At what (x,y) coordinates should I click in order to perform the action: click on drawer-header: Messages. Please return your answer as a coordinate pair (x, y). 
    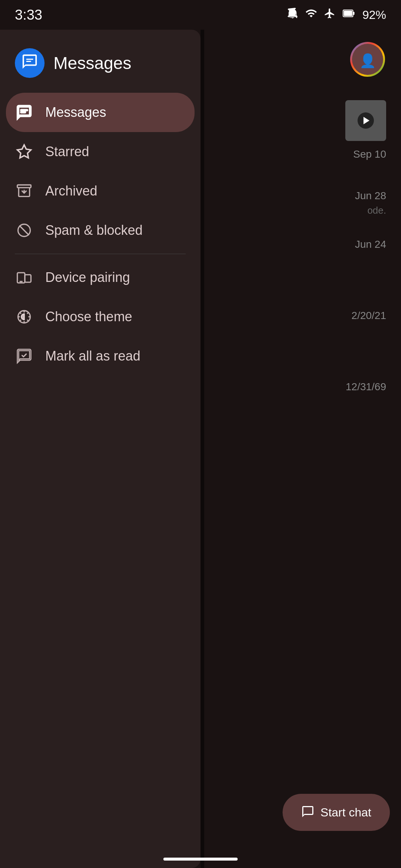
    Looking at the image, I should click on (100, 67).